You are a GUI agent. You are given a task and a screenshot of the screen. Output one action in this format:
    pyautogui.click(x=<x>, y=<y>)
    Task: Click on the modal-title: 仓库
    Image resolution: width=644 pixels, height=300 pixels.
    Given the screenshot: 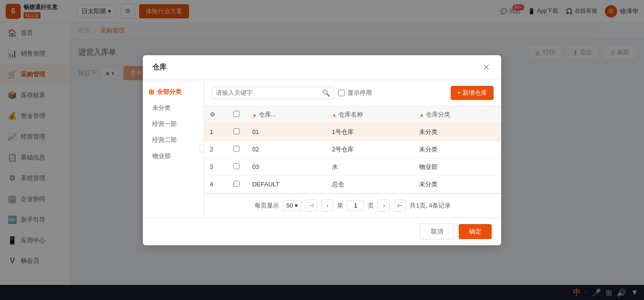 What is the action you would take?
    pyautogui.click(x=159, y=67)
    